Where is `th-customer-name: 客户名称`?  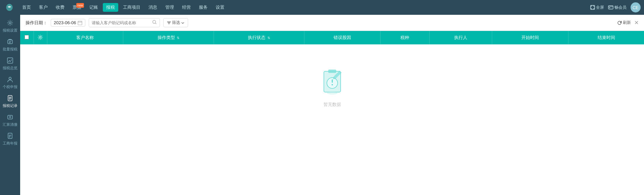
th-customer-name: 客户名称 is located at coordinates (85, 38).